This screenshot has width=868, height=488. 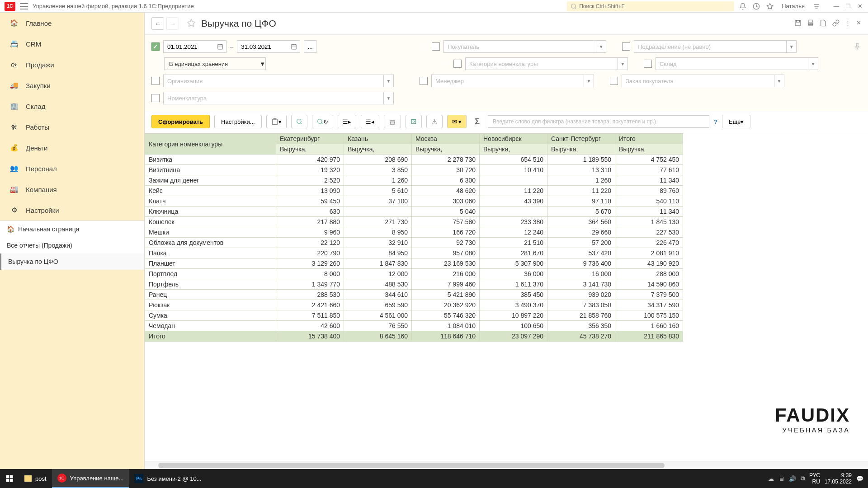 I want to click on sidebar-item: 🏠Главное, so click(x=72, y=23).